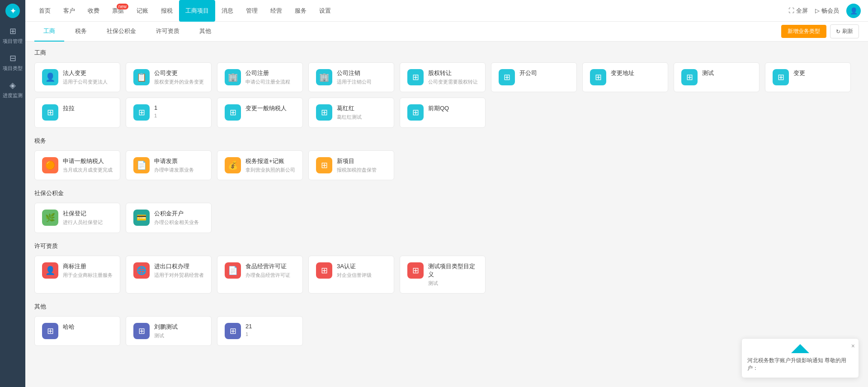 Image resolution: width=868 pixels, height=387 pixels. What do you see at coordinates (717, 77) in the screenshot?
I see `card-test: ⊞ 测试` at bounding box center [717, 77].